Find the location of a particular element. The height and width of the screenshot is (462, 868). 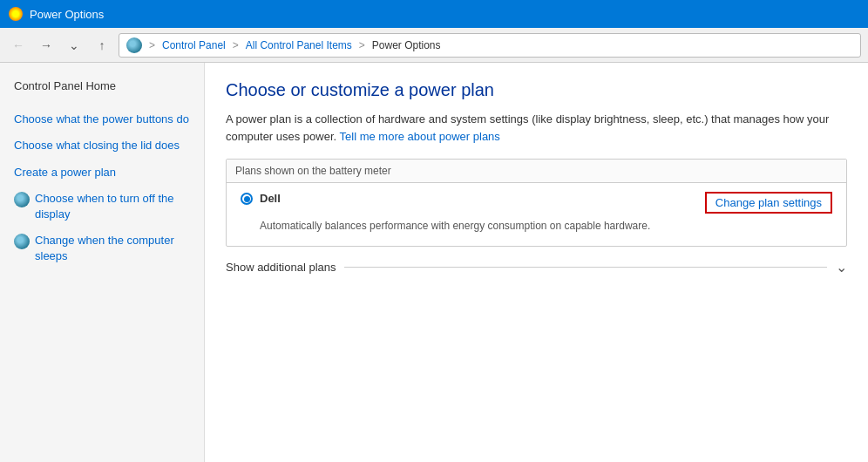

sidebar-item-closing-lid: Choose what closing the lid does is located at coordinates (102, 146).